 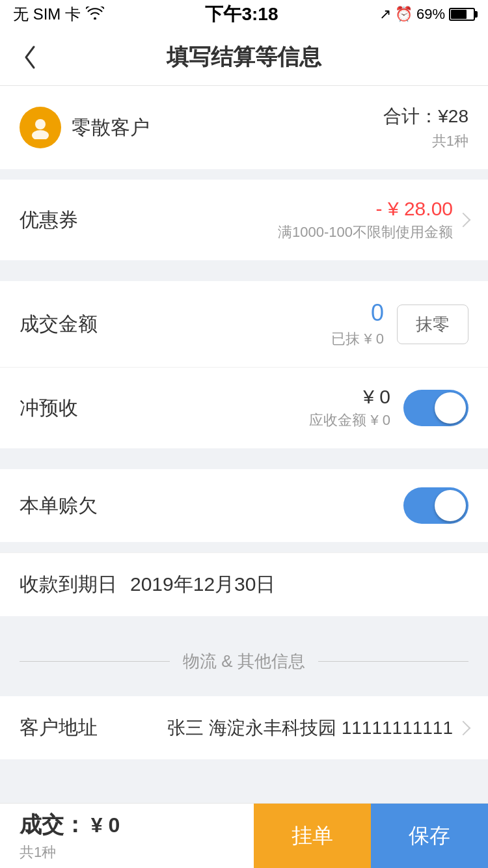 What do you see at coordinates (47, 14) in the screenshot?
I see `carrier-text: 无 SIM 卡` at bounding box center [47, 14].